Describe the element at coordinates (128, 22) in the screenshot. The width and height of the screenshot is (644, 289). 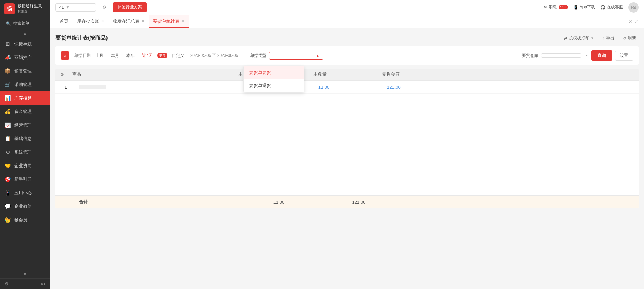
I see `tab-receive-summary: 收发存汇总表 ✕` at that location.